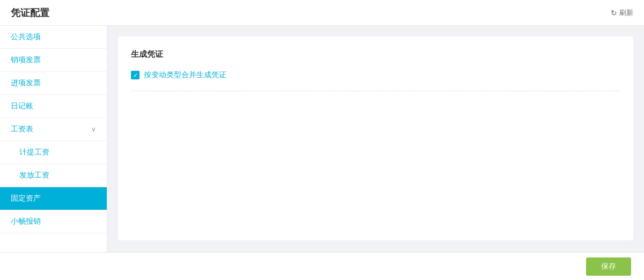 The image size is (644, 280). What do you see at coordinates (185, 75) in the screenshot?
I see `merge-checkbox-label: 按变动类型合并生成凭证` at bounding box center [185, 75].